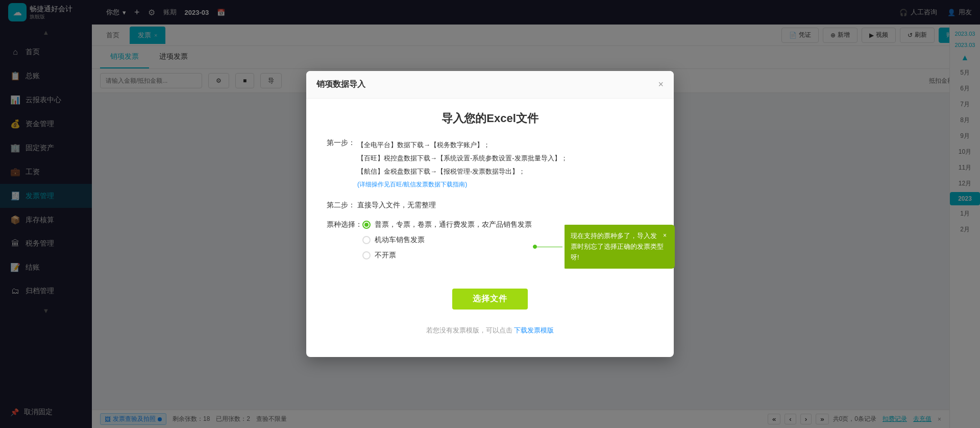 This screenshot has height=428, width=980. Describe the element at coordinates (345, 225) in the screenshot. I see `ticket-choice-label: 票种选择：` at that location.